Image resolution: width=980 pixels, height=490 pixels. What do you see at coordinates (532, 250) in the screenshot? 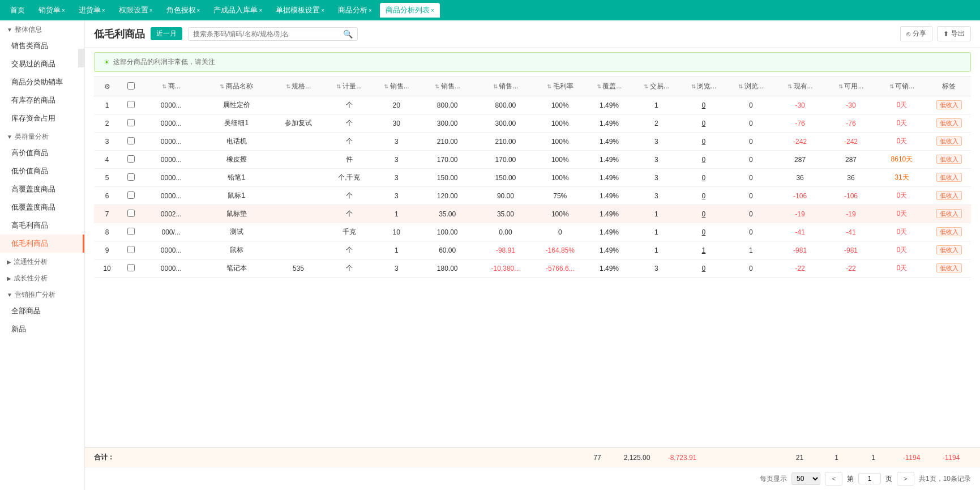
I see `table-row: 9 0000... 鼠标 个 1 60.00 -98.91 -164.85% 1…` at bounding box center [532, 250].